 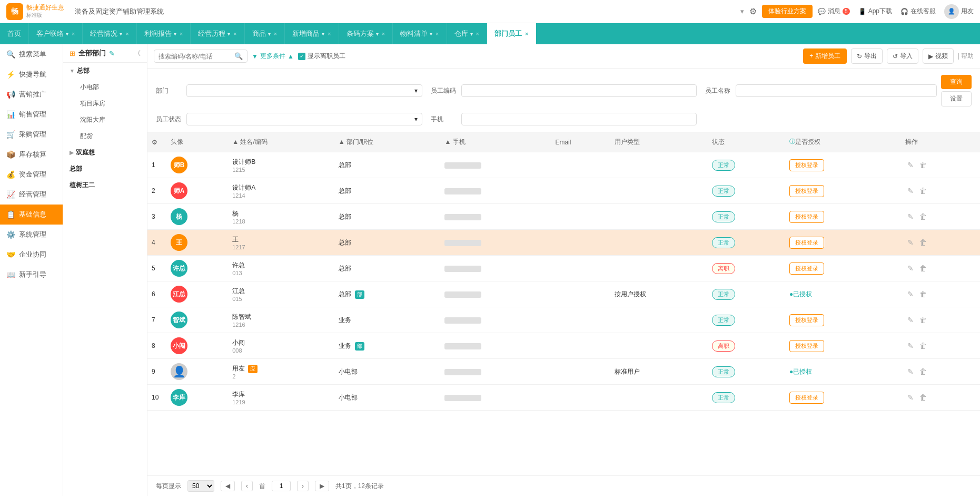 I want to click on auth-button-0: 授权登录, so click(x=807, y=166).